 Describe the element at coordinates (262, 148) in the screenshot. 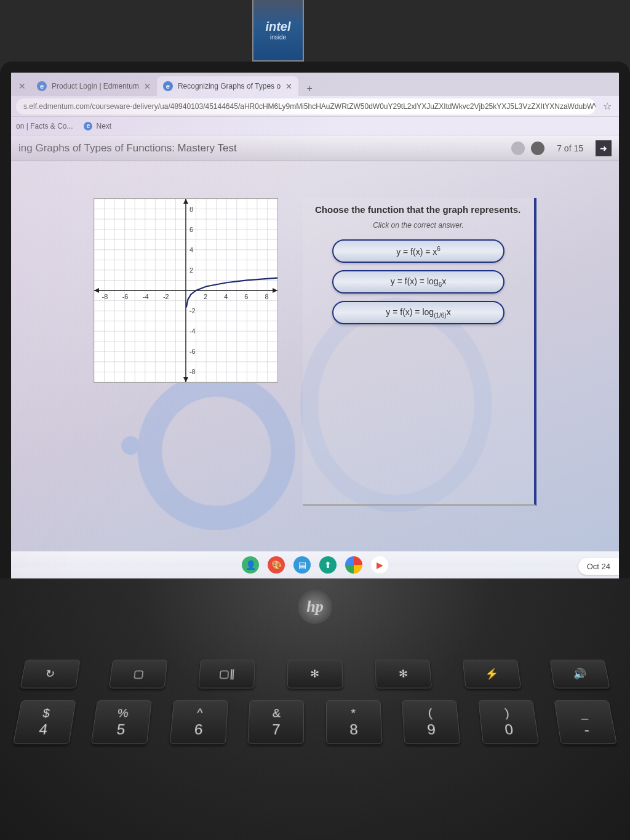

I see `assessment-title: ing Graphs of Types of Functions: Master…` at that location.